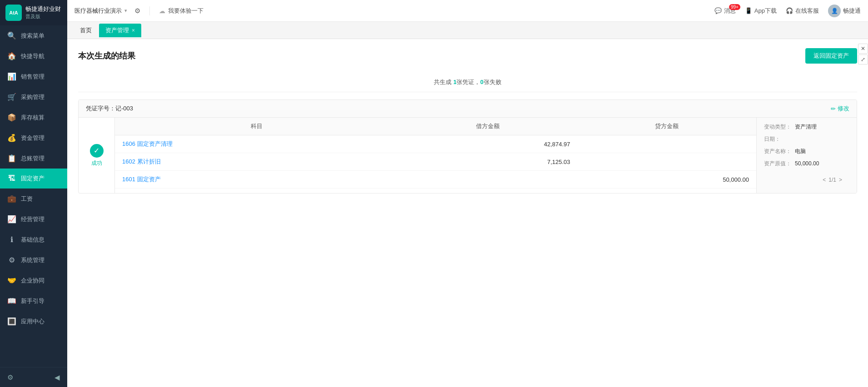 The image size is (868, 387). I want to click on app-download-button: 📱 App下载, so click(761, 11).